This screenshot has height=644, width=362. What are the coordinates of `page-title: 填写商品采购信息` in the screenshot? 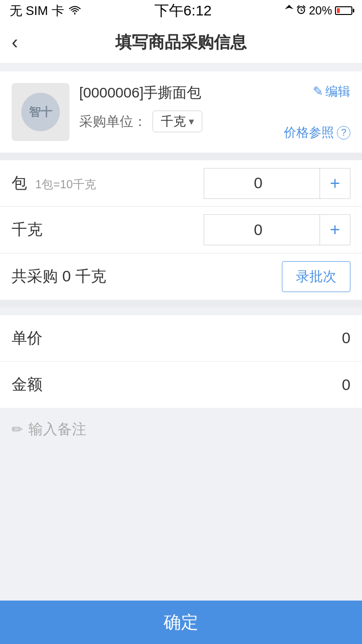 It's located at (181, 42).